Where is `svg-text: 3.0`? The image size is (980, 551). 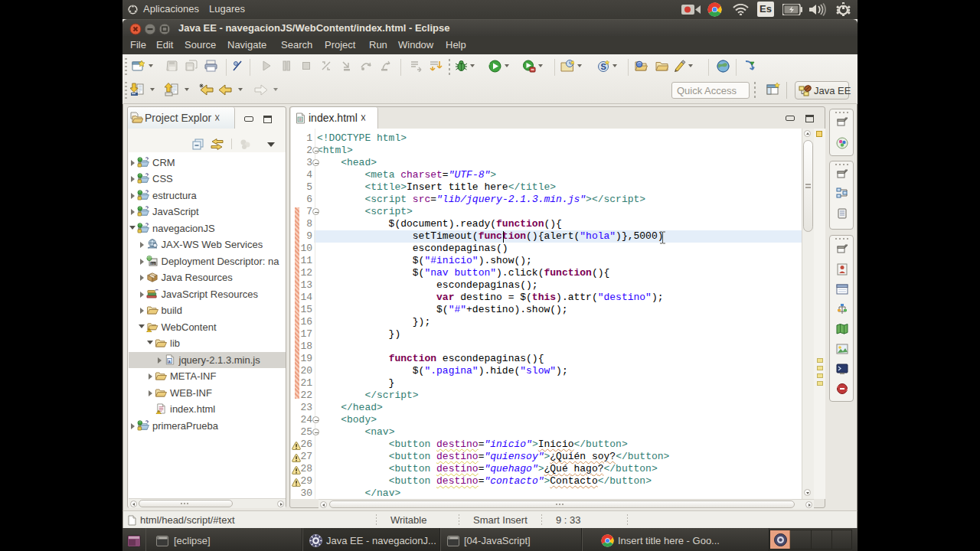 svg-text: 3.0 is located at coordinates (153, 263).